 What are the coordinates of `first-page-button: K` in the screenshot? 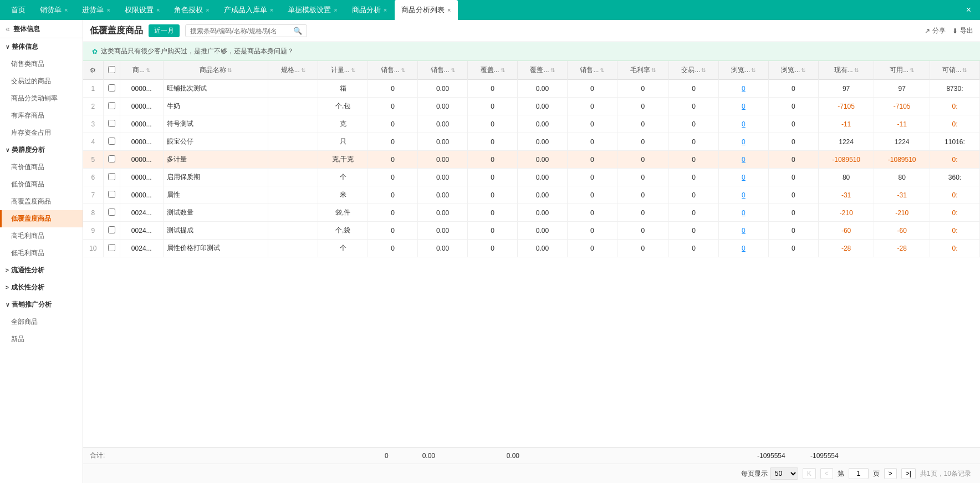 It's located at (809, 474).